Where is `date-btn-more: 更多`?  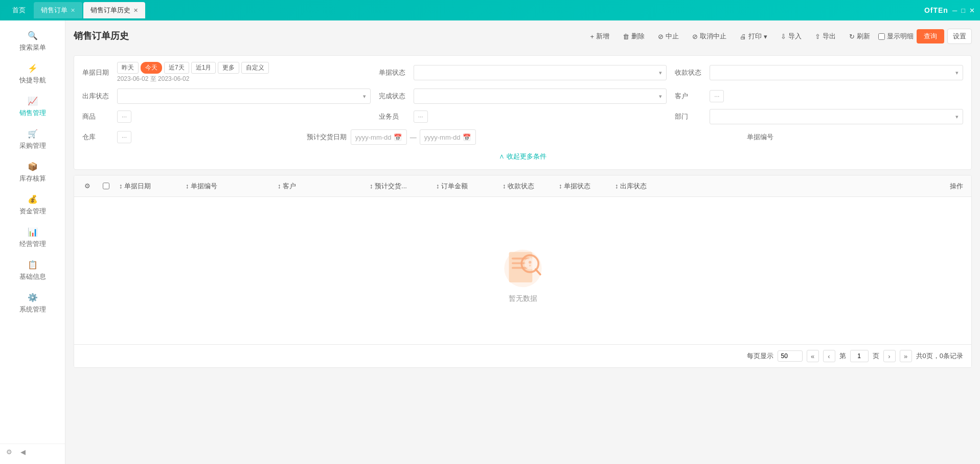 date-btn-more: 更多 is located at coordinates (229, 68).